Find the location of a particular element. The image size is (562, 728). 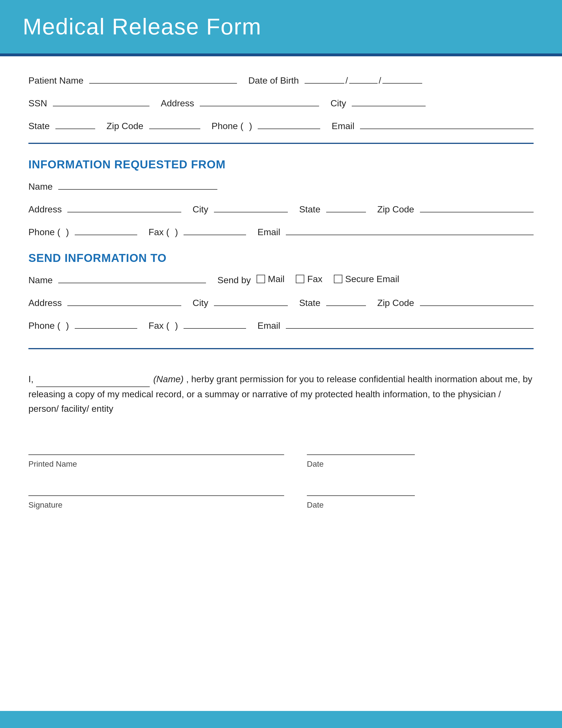

info-state-input is located at coordinates (346, 207).